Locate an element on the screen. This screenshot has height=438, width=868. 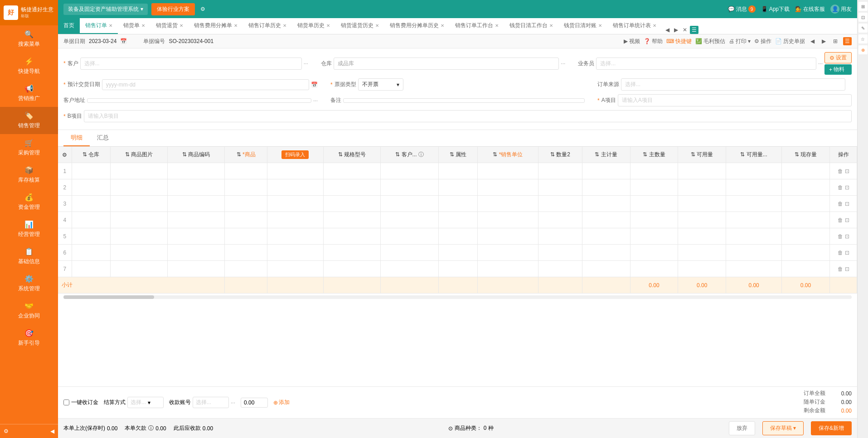
sidebar-item-enterprise: 🤝 企业协同 is located at coordinates (29, 311).